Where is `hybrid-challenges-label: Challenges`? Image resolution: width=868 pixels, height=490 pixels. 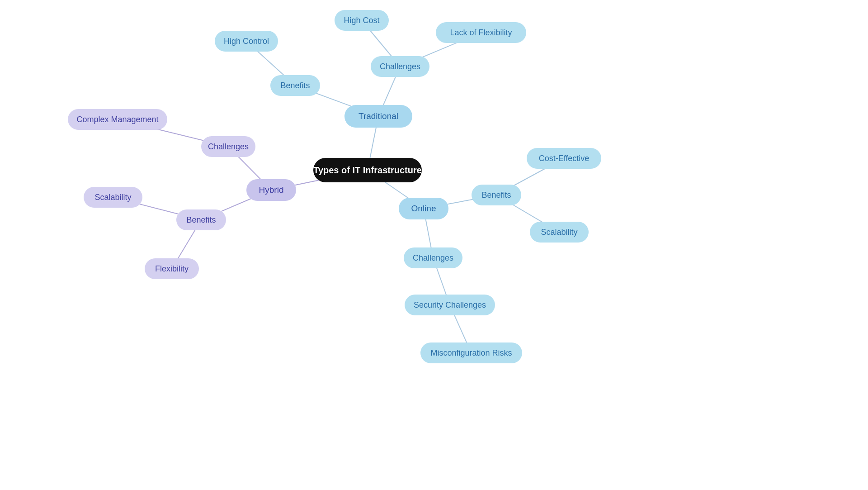 hybrid-challenges-label: Challenges is located at coordinates (228, 147).